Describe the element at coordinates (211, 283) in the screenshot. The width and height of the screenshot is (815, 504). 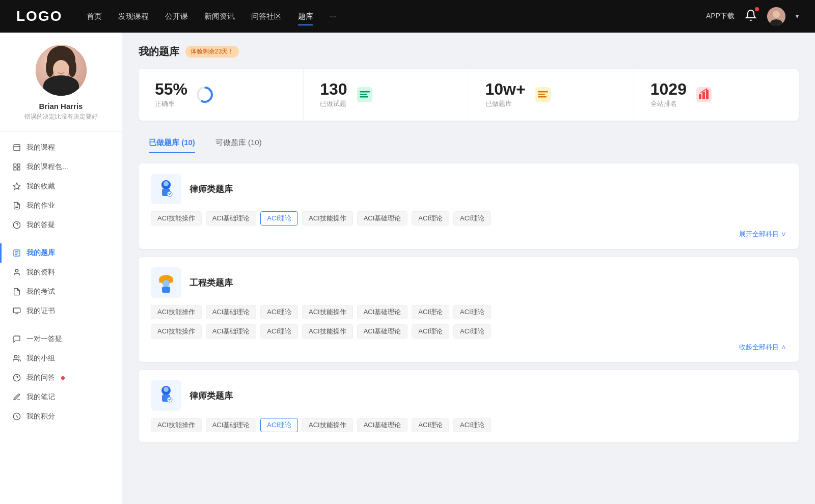
I see `engineer1-title: 工程类题库` at that location.